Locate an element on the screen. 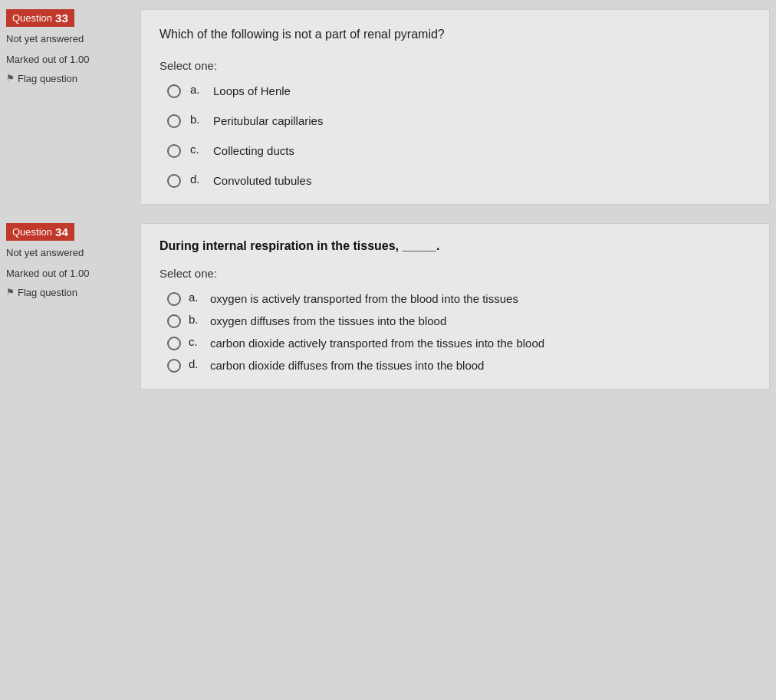 This screenshot has height=700, width=776. label-33-b: Peritubular capillaries is located at coordinates (268, 121).